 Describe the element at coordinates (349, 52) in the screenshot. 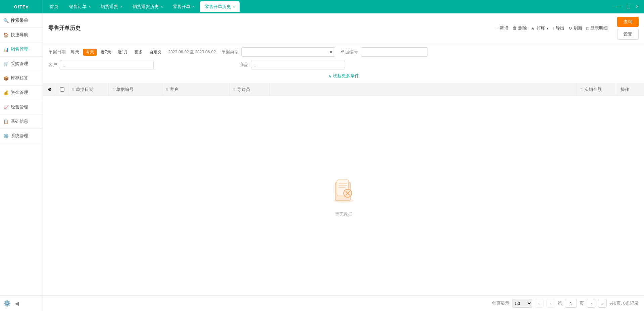

I see `doc-number-label: 单据编号` at that location.